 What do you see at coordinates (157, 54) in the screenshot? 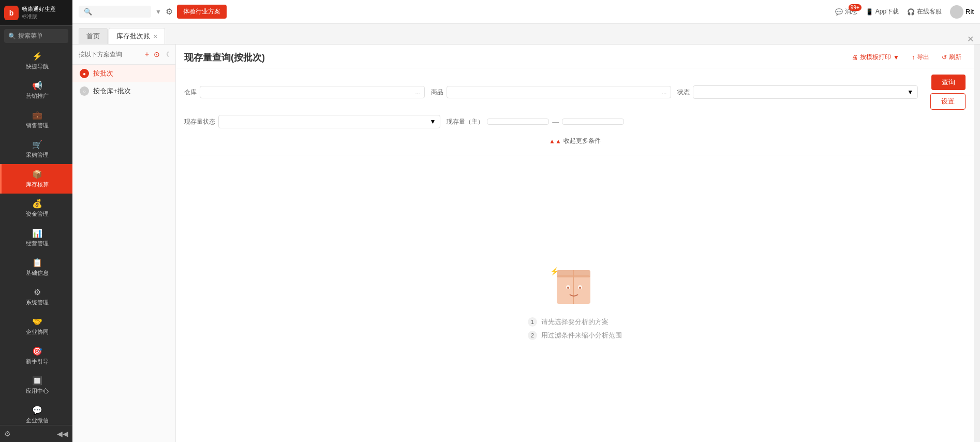
I see `settings-plan-icon: ⊙` at bounding box center [157, 54].